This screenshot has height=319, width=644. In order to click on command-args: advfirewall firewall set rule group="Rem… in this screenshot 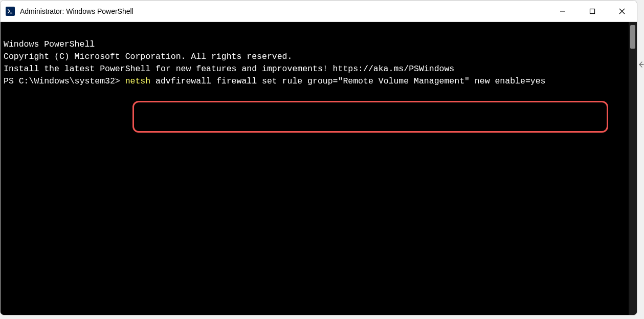, I will do `click(348, 81)`.